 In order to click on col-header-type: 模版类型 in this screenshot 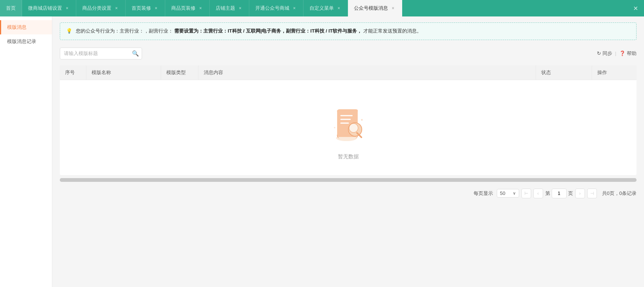, I will do `click(179, 73)`.